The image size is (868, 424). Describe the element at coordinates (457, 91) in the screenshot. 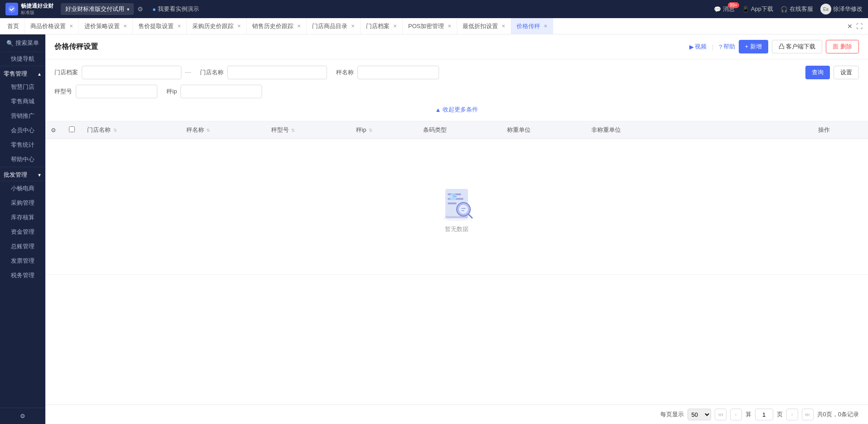

I see `filter-area: 门店档案 ··· 门店名称 秤名称 查询 设置` at that location.